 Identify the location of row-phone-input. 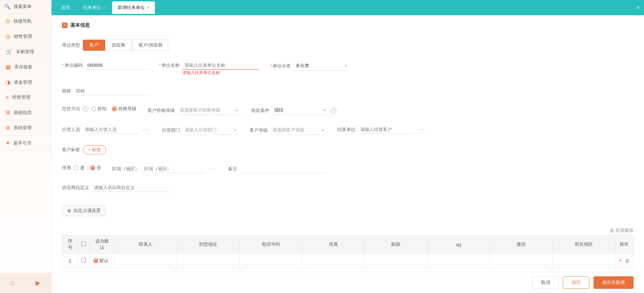
(271, 261).